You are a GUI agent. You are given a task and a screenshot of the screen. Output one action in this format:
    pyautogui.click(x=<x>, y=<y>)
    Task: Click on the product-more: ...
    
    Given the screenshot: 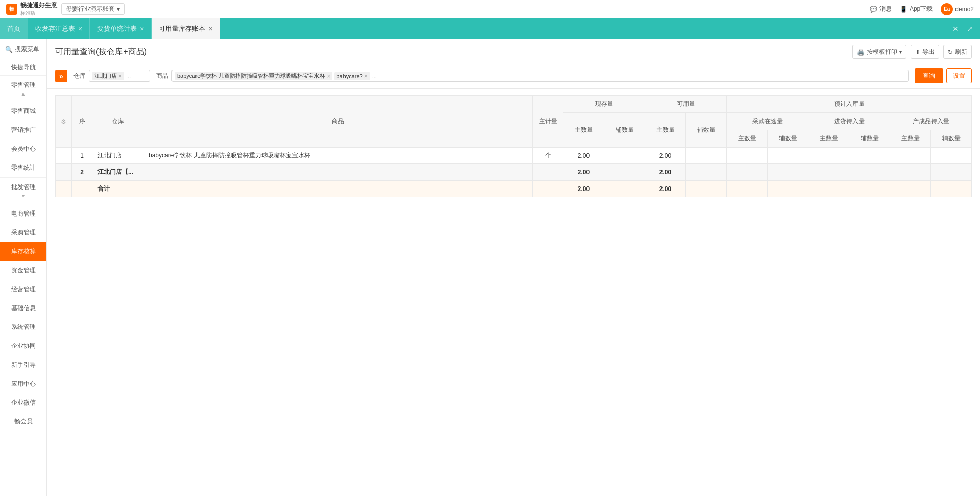 What is the action you would take?
    pyautogui.click(x=375, y=76)
    